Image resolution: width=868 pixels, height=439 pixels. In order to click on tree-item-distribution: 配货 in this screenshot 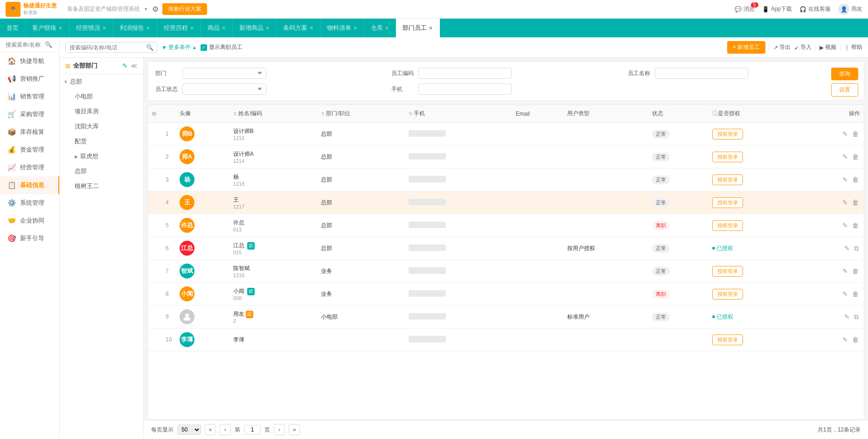, I will do `click(106, 141)`.